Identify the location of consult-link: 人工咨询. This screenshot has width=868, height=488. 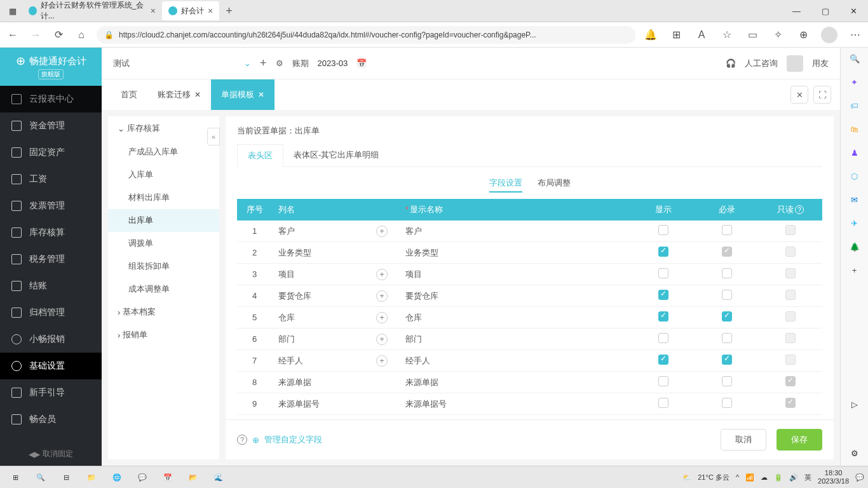
(761, 64).